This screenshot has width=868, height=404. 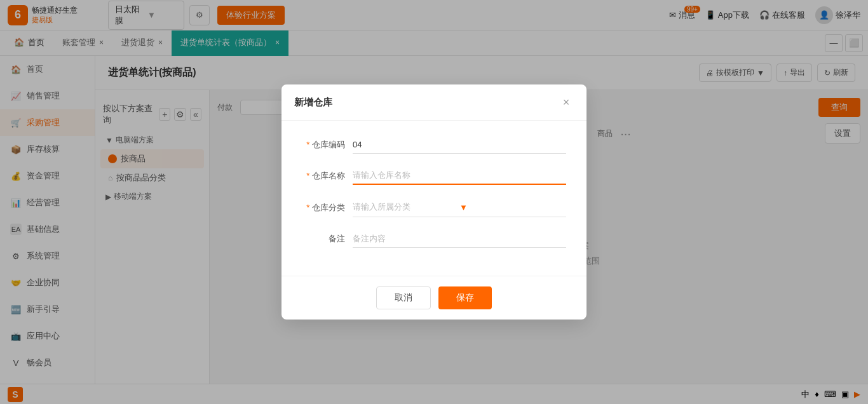 I want to click on modal-close-button: ×, so click(x=566, y=102).